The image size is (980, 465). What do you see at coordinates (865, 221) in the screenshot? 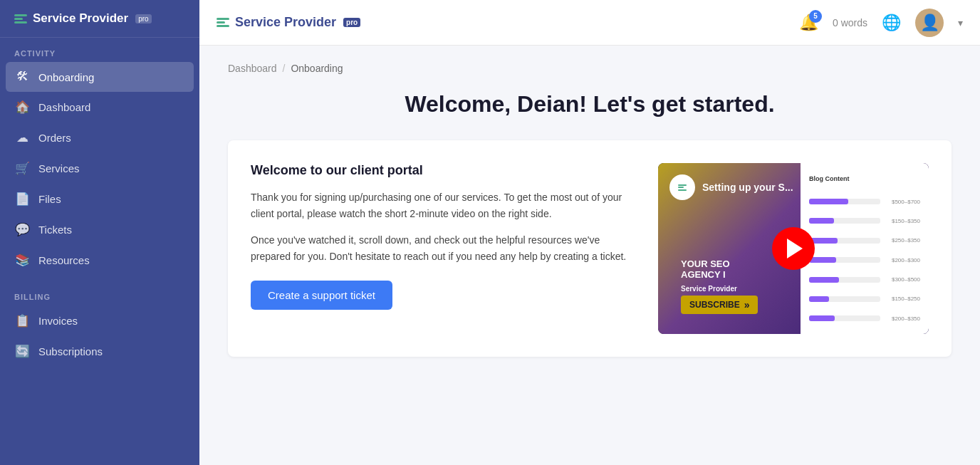
I see `chart-row-2: $150–$350` at bounding box center [865, 221].